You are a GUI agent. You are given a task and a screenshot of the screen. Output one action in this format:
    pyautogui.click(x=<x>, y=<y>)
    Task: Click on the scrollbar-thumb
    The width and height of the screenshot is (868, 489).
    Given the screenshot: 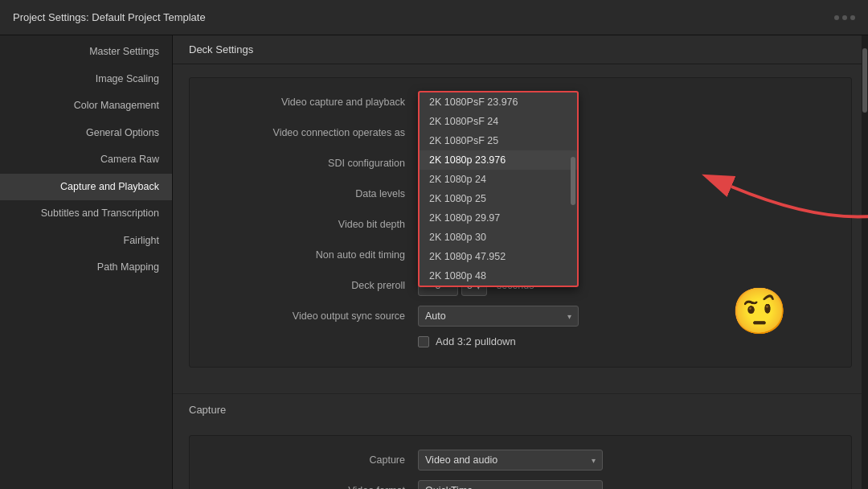 What is the action you would take?
    pyautogui.click(x=865, y=80)
    